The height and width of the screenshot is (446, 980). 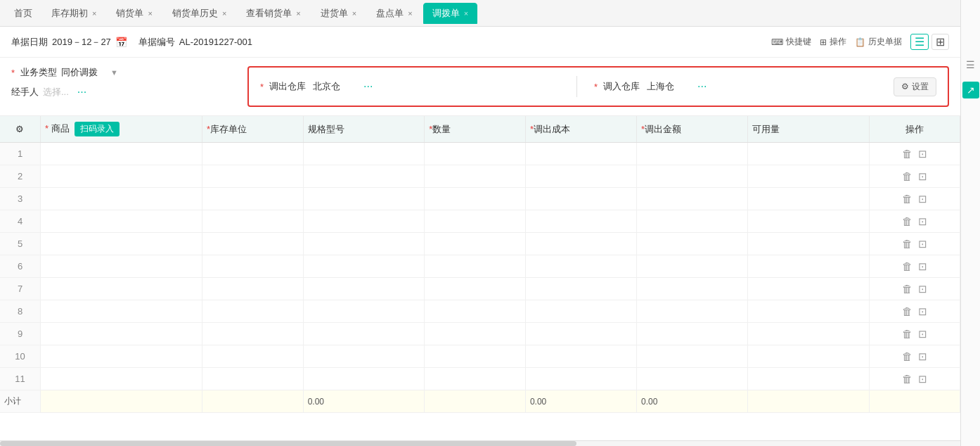 I want to click on scan-btn: 扫码录入, so click(x=97, y=129).